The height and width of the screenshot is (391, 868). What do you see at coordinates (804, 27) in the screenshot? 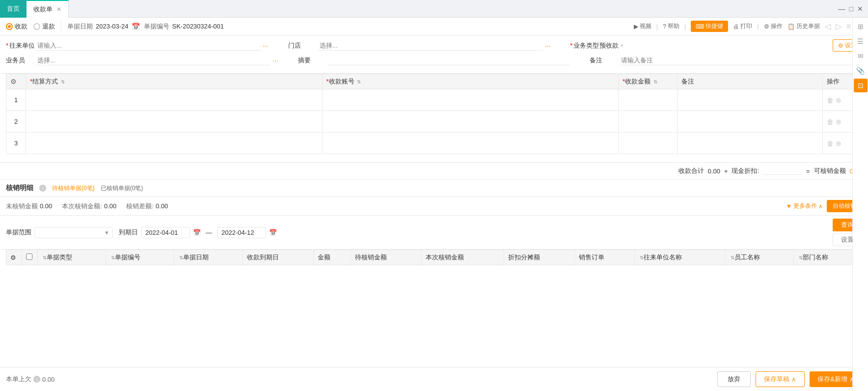
I see `history-link: 📋 历史单据` at bounding box center [804, 27].